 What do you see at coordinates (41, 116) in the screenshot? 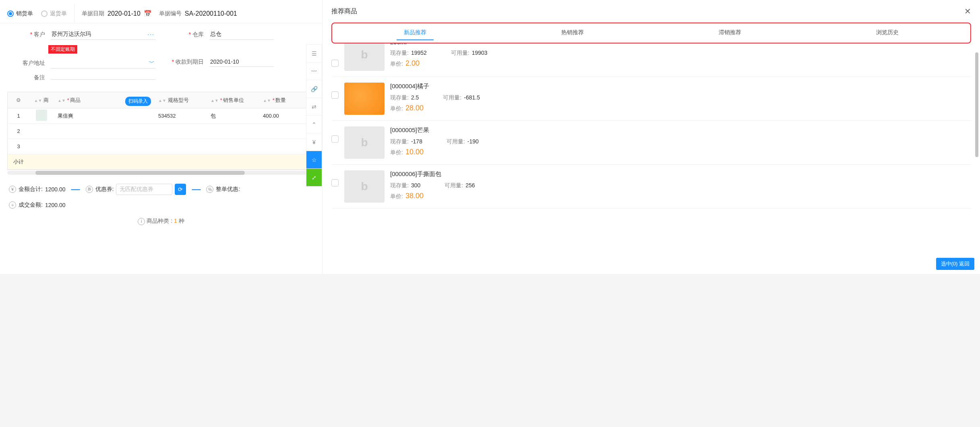
I see `row-thumb` at bounding box center [41, 116].